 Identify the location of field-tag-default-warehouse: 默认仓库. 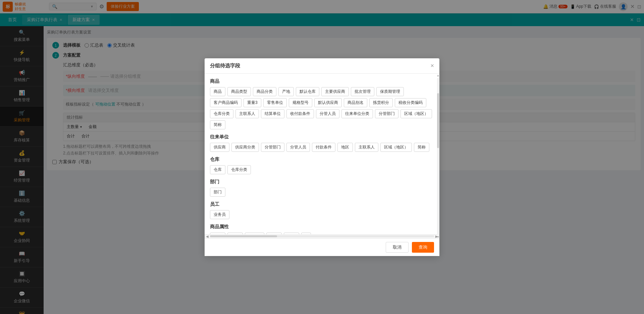
(308, 92).